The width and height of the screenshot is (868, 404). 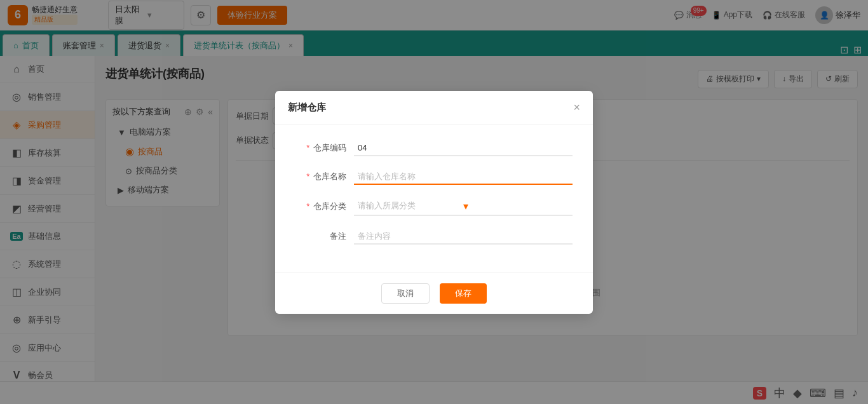 What do you see at coordinates (434, 149) in the screenshot?
I see `form-row-code: * 仓库编码` at bounding box center [434, 149].